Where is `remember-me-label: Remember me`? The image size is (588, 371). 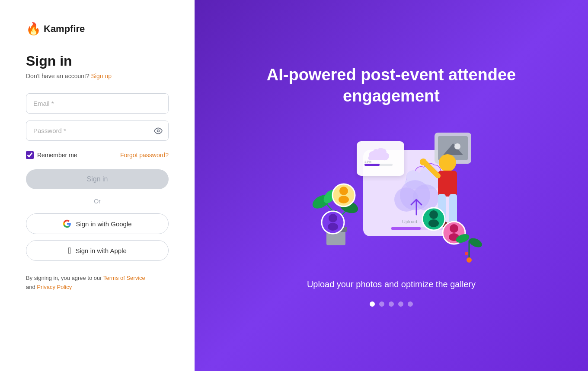 remember-me-label: Remember me is located at coordinates (52, 155).